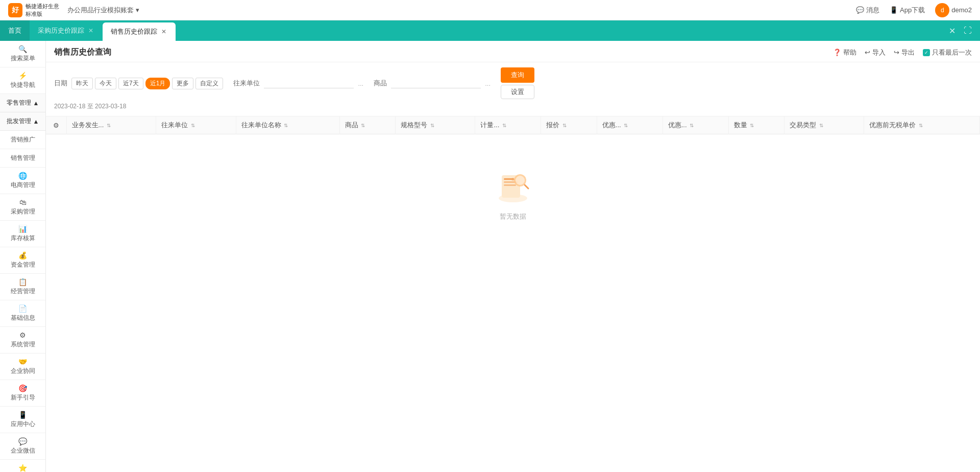  What do you see at coordinates (83, 52) in the screenshot?
I see `page-title: 销售历史价查询` at bounding box center [83, 52].